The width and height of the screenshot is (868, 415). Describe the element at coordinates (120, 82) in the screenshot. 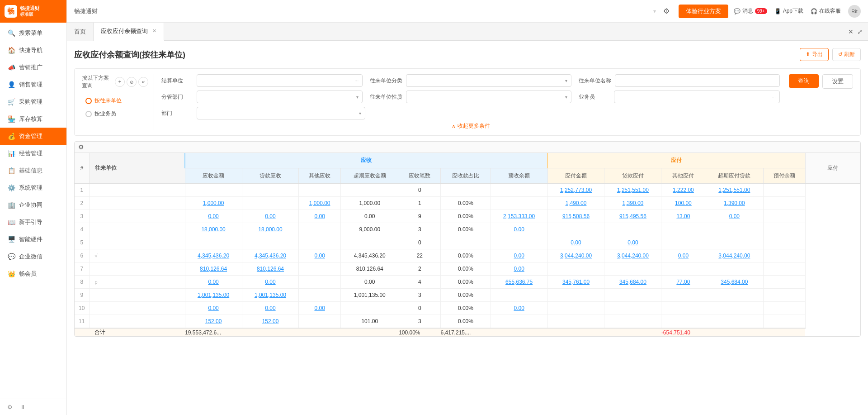

I see `add-scheme-btn: +` at that location.